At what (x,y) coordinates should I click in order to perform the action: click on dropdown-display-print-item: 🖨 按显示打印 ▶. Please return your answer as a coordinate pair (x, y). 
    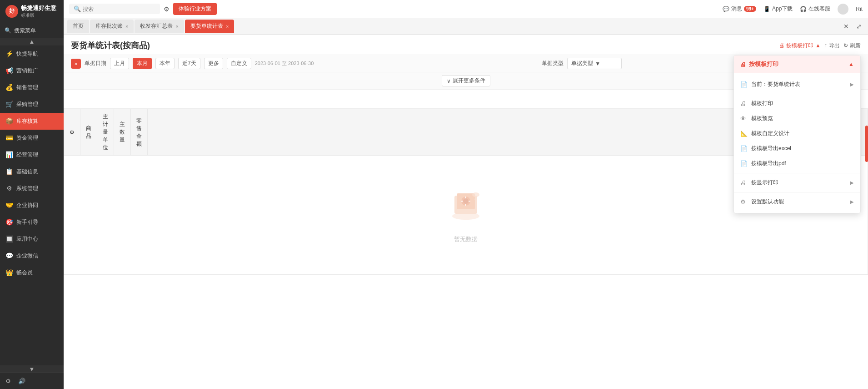
    Looking at the image, I should click on (797, 183).